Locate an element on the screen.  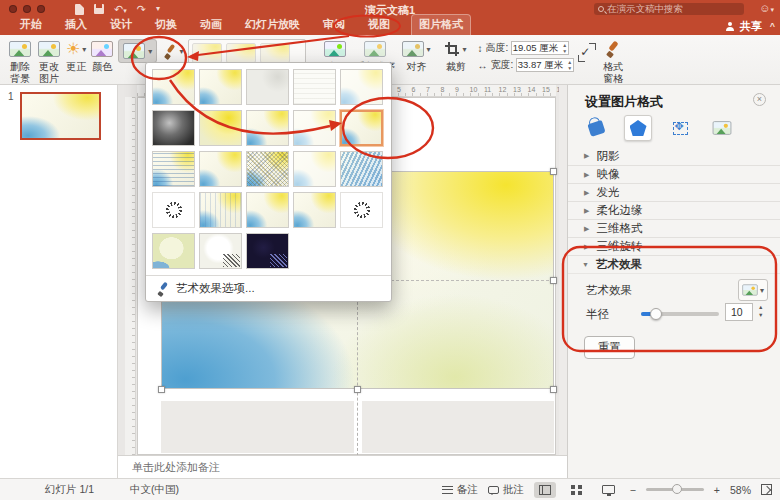
radius-value-input: 10 is located at coordinates (739, 312).